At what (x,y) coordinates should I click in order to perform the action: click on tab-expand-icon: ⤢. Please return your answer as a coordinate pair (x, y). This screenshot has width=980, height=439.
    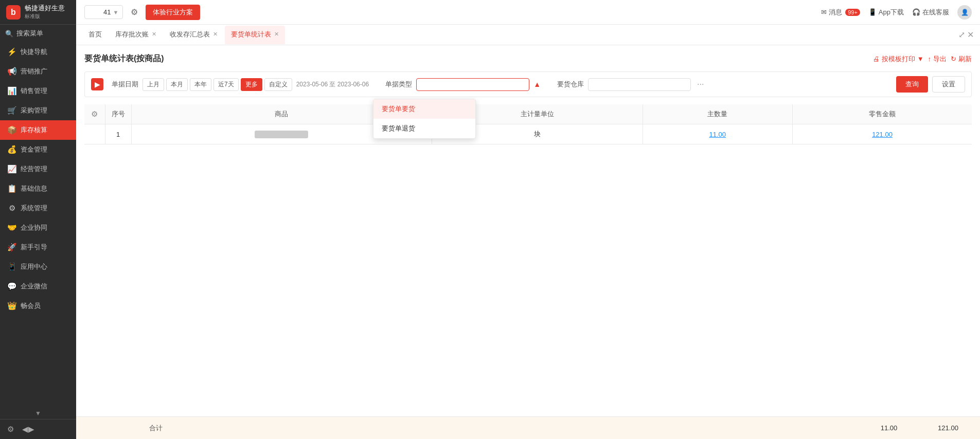
    Looking at the image, I should click on (962, 35).